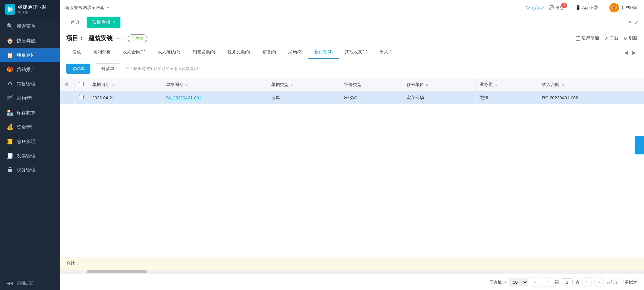 Image resolution: width=644 pixels, height=290 pixels. I want to click on detail-checkbox-input, so click(578, 38).